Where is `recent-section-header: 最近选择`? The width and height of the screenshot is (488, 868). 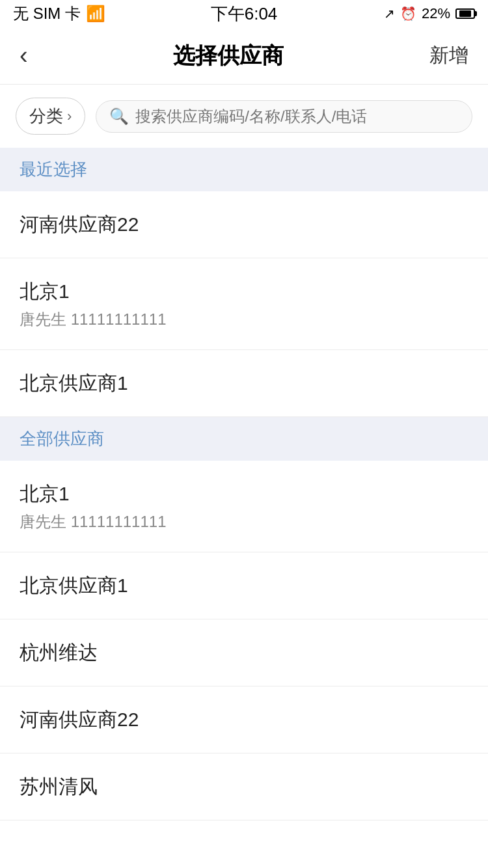
recent-section-header: 最近选择 is located at coordinates (244, 169).